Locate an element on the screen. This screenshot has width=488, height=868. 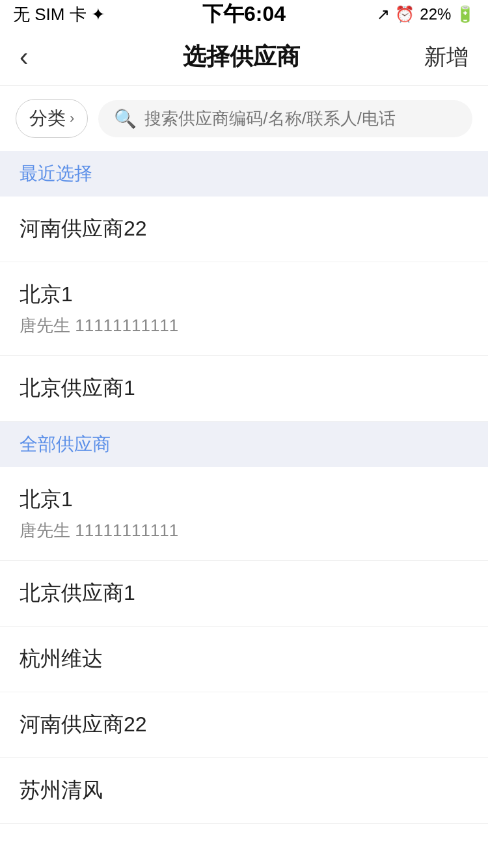
status-carrier: 无 SIM 卡 ✦ is located at coordinates (59, 14).